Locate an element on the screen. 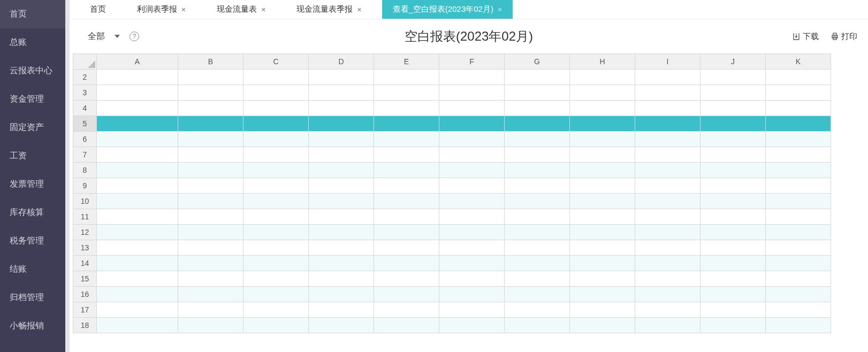 The width and height of the screenshot is (868, 352). print-button: 打印 is located at coordinates (844, 36).